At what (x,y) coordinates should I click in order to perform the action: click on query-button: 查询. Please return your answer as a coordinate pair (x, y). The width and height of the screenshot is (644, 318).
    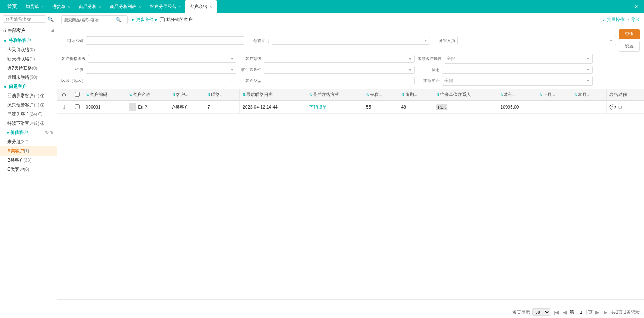
    Looking at the image, I should click on (629, 35).